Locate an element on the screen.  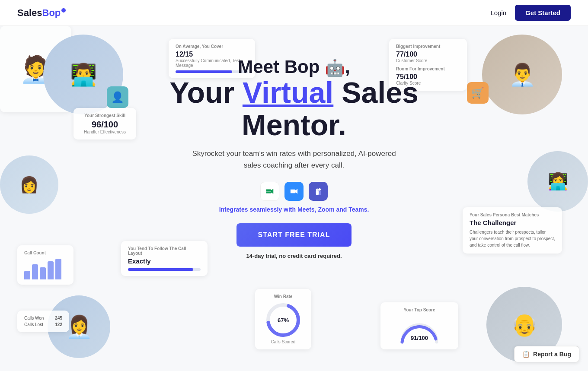
headline-bottom: Your Virtual Sales Mentor. is located at coordinates (294, 109).